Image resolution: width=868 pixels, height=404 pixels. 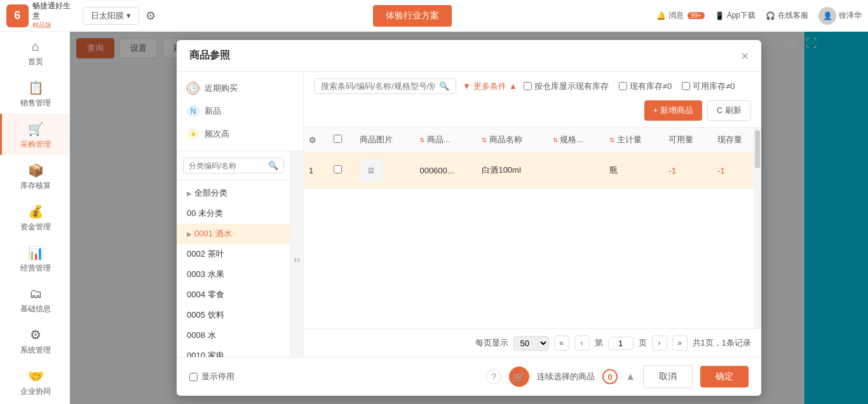 I want to click on next-page-button: ›, so click(x=660, y=343).